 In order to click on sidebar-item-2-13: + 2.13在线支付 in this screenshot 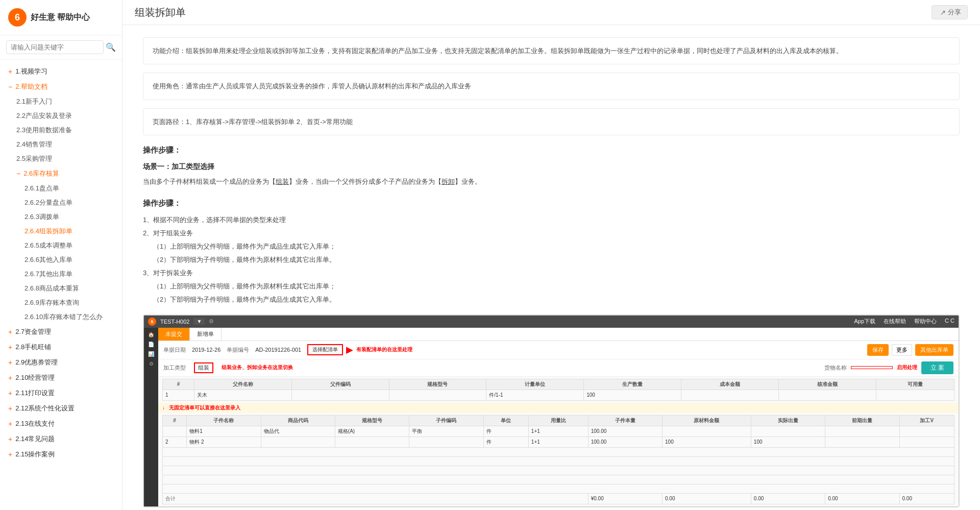, I will do `click(61, 424)`.